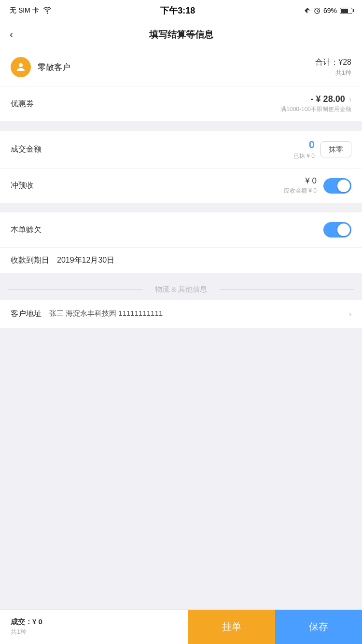  What do you see at coordinates (181, 185) in the screenshot?
I see `advance-row: 冲预收 ¥ 0 应收金额 ¥ 0` at bounding box center [181, 185].